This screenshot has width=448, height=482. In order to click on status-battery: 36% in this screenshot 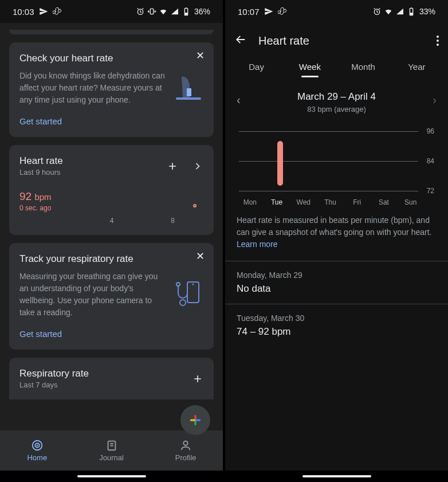, I will do `click(202, 11)`.